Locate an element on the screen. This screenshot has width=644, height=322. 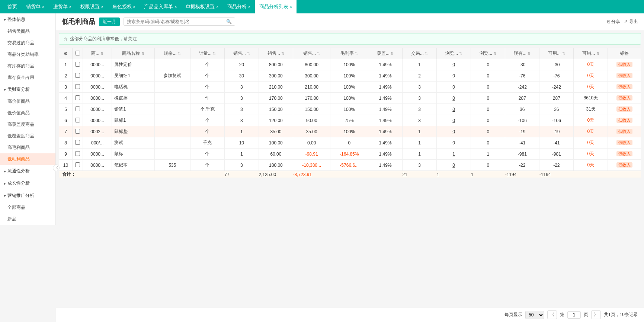
sidebar-item-stocked-products: 有库存的商品 is located at coordinates (28, 66).